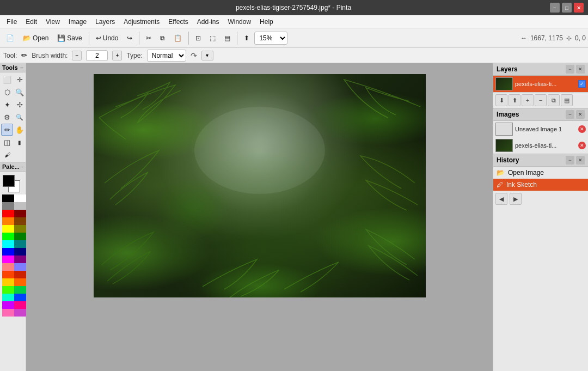  I want to click on menu-view: View, so click(53, 22).